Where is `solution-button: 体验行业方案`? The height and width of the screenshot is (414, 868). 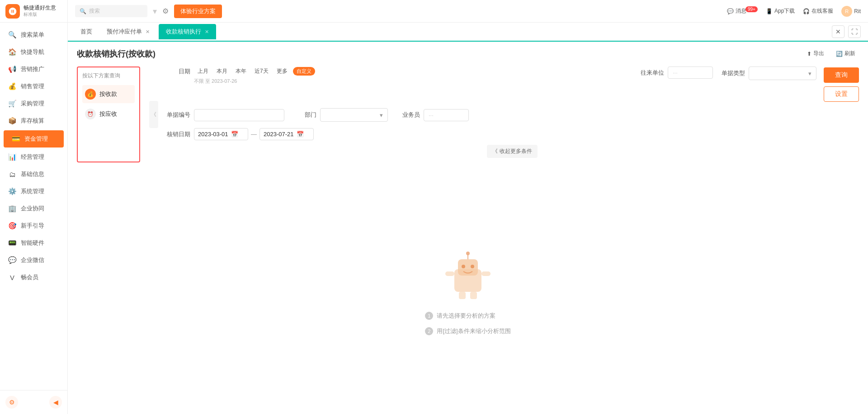
solution-button: 体验行业方案 is located at coordinates (198, 11).